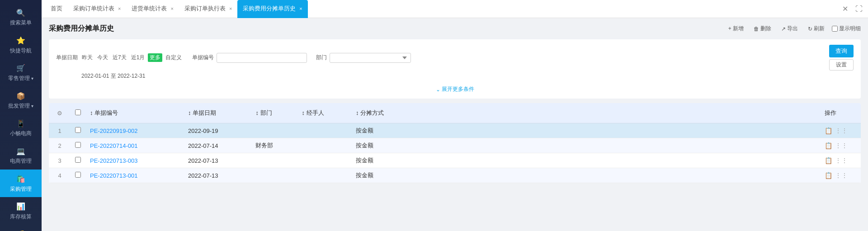 Image resolution: width=868 pixels, height=231 pixels. I want to click on filter-row: 单据日期 昨天 今天 近7天 近1月 更多 自定义 单据编号, so click(455, 58).